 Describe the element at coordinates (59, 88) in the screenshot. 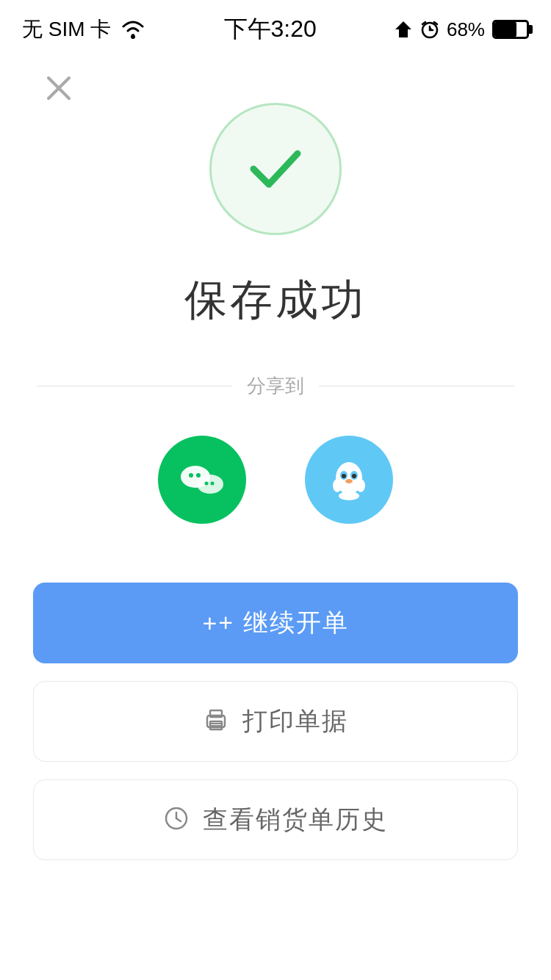

I see `close-button` at that location.